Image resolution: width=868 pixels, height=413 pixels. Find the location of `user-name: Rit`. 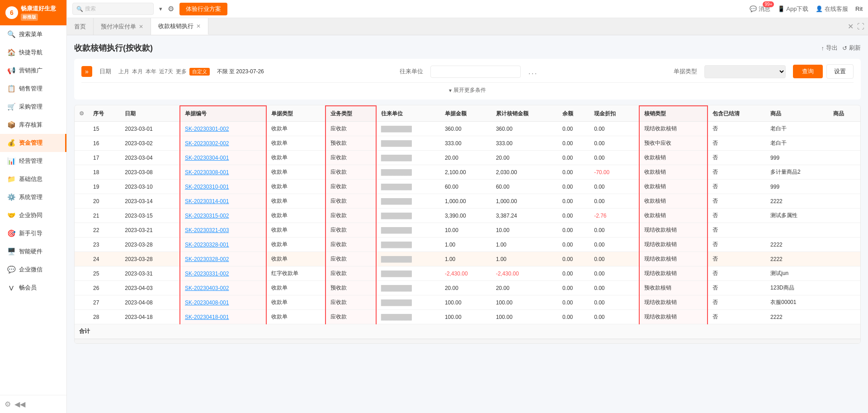

user-name: Rit is located at coordinates (859, 9).